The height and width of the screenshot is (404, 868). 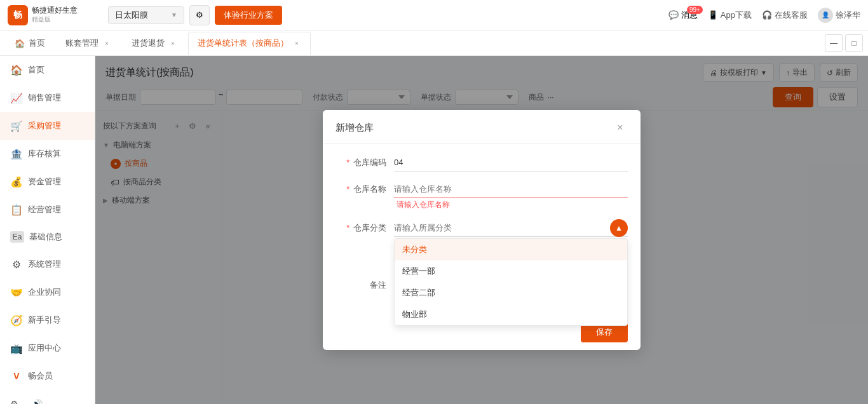 What do you see at coordinates (361, 285) in the screenshot?
I see `form-note-label: 备注` at bounding box center [361, 285].